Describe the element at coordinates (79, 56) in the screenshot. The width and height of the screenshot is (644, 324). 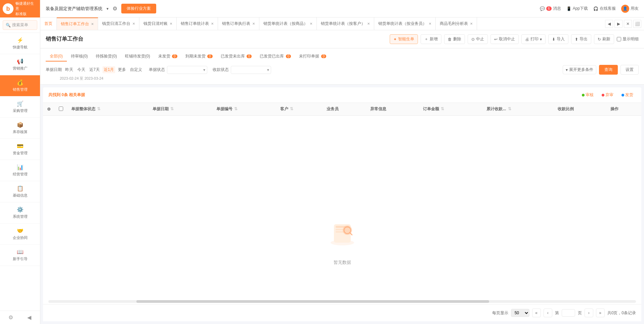
I see `filter-tab-pending-review: 待审核(0)` at that location.